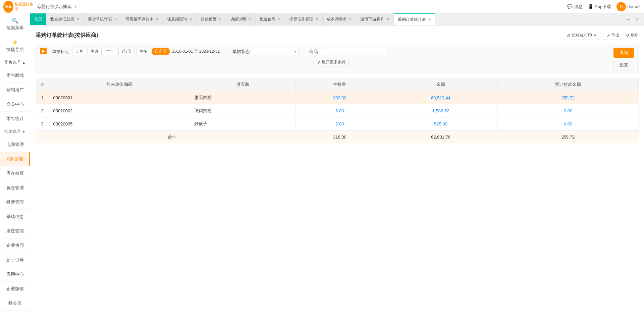  Describe the element at coordinates (441, 124) in the screenshot. I see `cell-amount-2: 525.80` at that location.